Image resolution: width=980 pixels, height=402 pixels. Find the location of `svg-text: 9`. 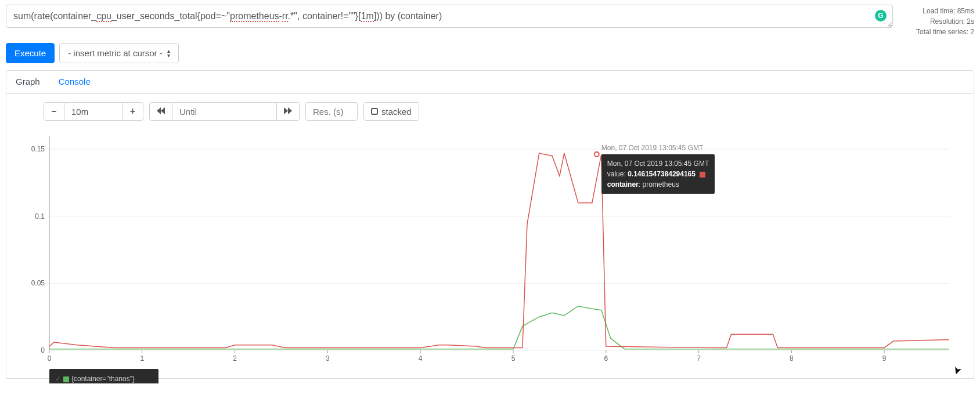

svg-text: 9 is located at coordinates (885, 358).